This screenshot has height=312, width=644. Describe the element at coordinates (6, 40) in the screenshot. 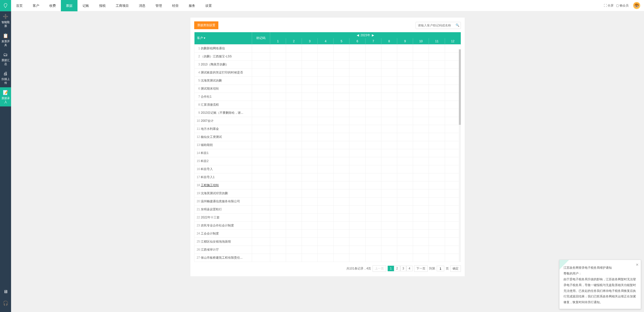

I see `sidebar-item-发票开具: 📋发票开具` at that location.